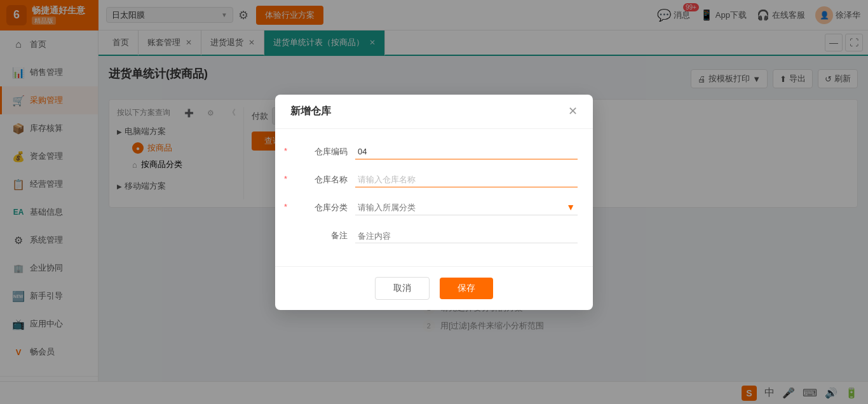 The height and width of the screenshot is (404, 868). Describe the element at coordinates (466, 236) in the screenshot. I see `notes-input` at that location.